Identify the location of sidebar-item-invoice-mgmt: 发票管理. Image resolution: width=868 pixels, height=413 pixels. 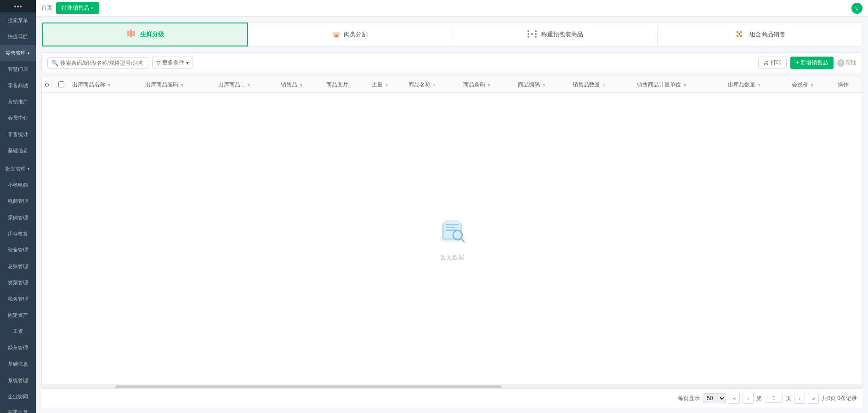
(18, 282).